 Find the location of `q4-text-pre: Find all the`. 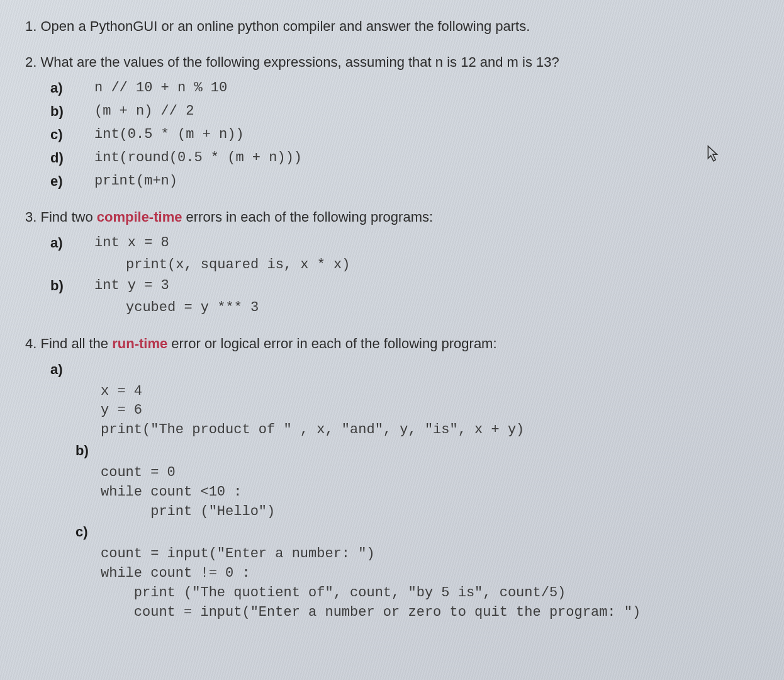

q4-text-pre: Find all the is located at coordinates (76, 344).